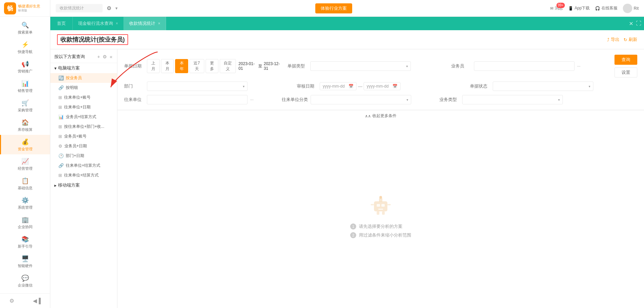 Image resolution: width=644 pixels, height=308 pixels. I want to click on sidebar-item-member: ✔️ 畅会员, so click(25, 292).